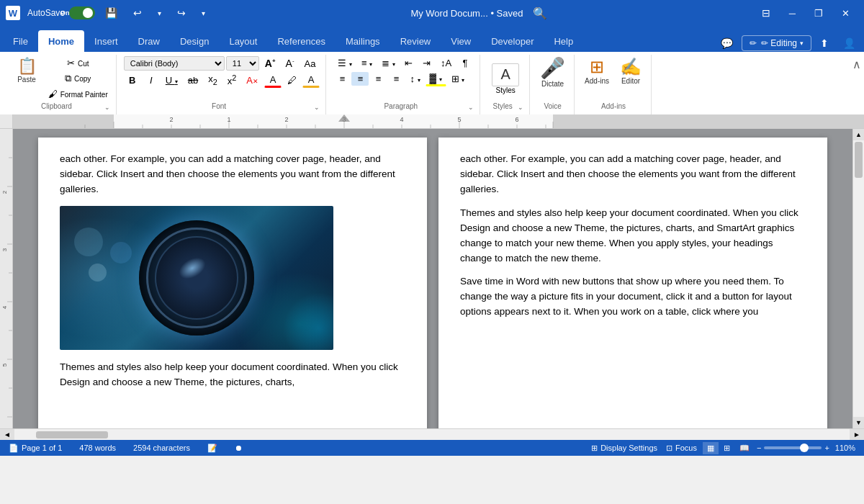 This screenshot has width=864, height=504. Describe the element at coordinates (505, 108) in the screenshot. I see `styles-group-bottom: Styles ⌄` at that location.